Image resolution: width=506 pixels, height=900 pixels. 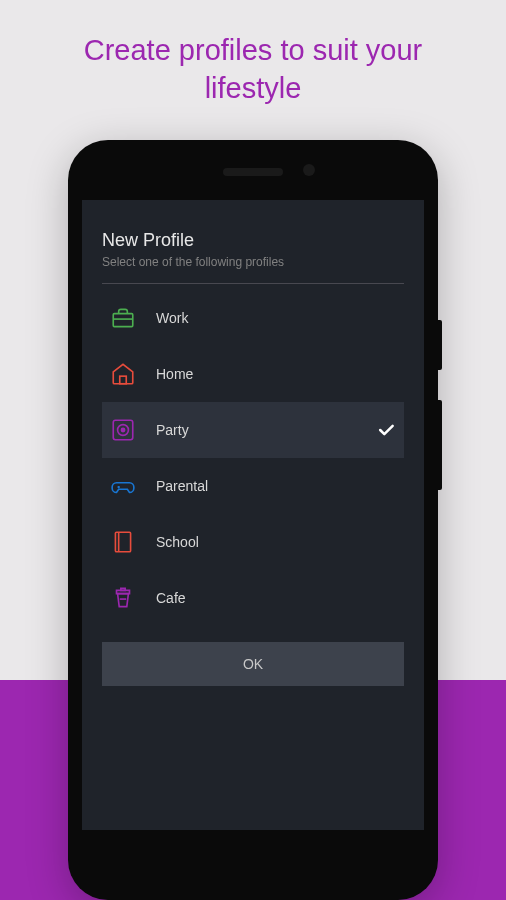 I want to click on profile-label: School, so click(x=276, y=542).